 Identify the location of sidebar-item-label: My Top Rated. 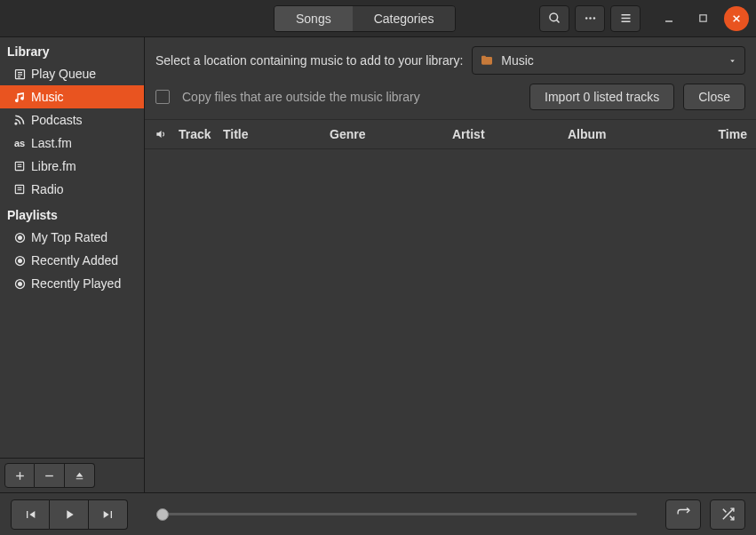
(69, 237).